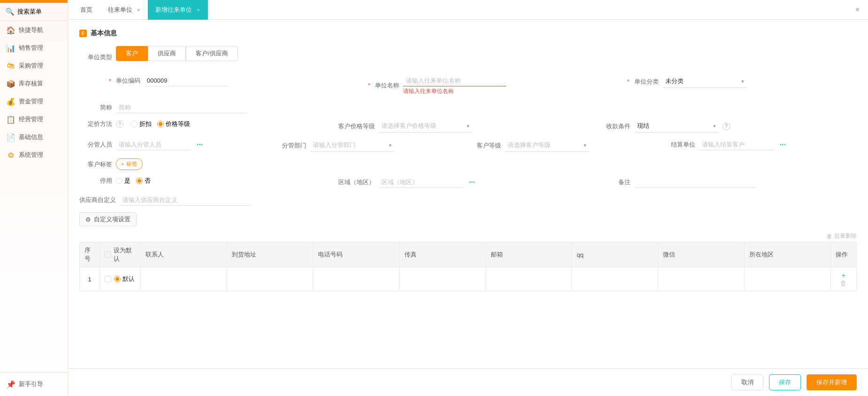  I want to click on col-email: 邮箱, so click(529, 255).